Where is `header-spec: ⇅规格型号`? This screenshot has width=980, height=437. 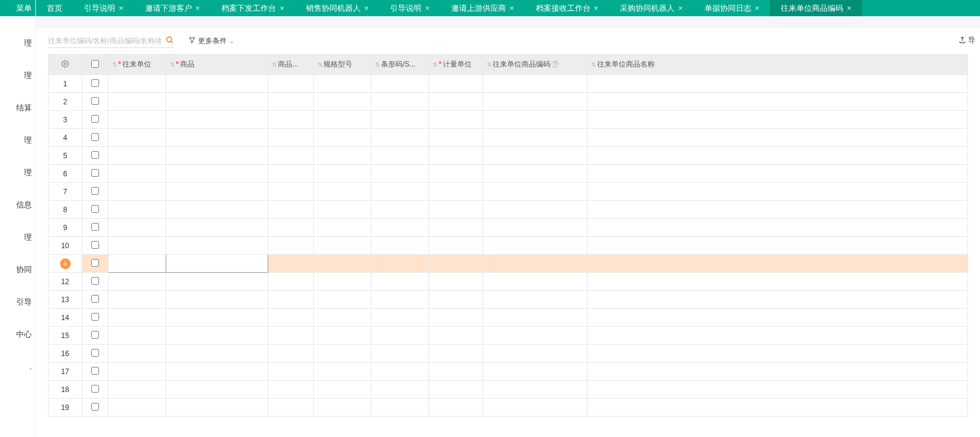
header-spec: ⇅规格型号 is located at coordinates (343, 65).